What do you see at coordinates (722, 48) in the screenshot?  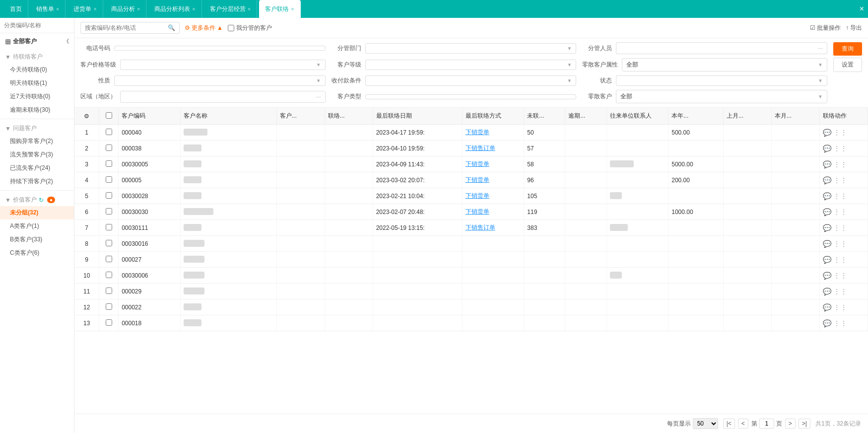 I see `filter-manager-input: ···` at bounding box center [722, 48].